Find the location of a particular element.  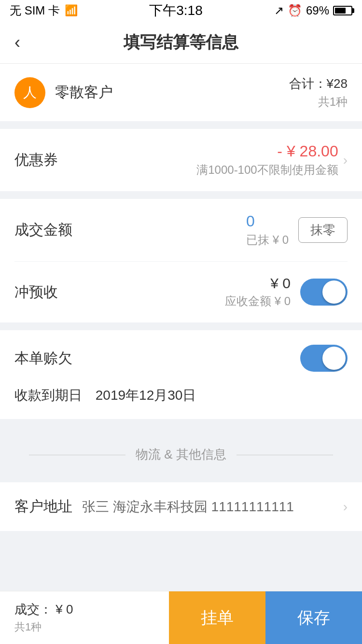

prepay-row: 冲预收 ¥ 0 应收金额 ¥ 0 is located at coordinates (181, 292).